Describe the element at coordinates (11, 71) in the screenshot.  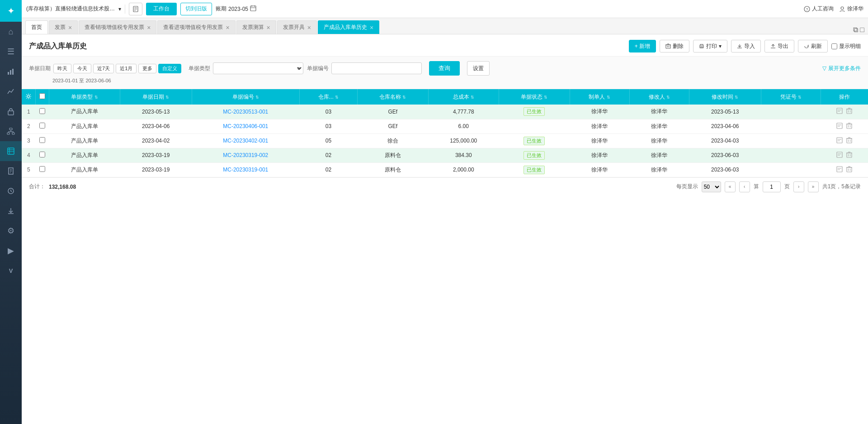
I see `sidebar-item-chart` at that location.